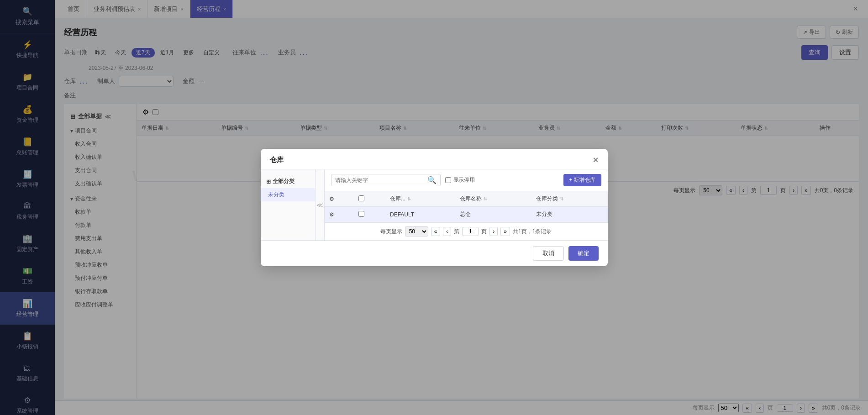 Image resolution: width=868 pixels, height=415 pixels. What do you see at coordinates (434, 207) in the screenshot?
I see `warehouse-modal: 仓库 × ⊞ 全部分类 未分类 ≪ 🔍` at bounding box center [434, 207].